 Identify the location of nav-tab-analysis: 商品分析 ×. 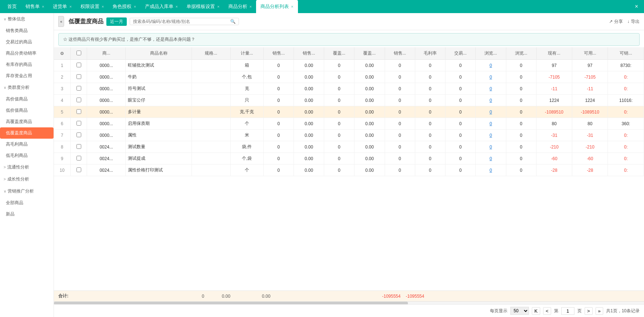
(240, 7).